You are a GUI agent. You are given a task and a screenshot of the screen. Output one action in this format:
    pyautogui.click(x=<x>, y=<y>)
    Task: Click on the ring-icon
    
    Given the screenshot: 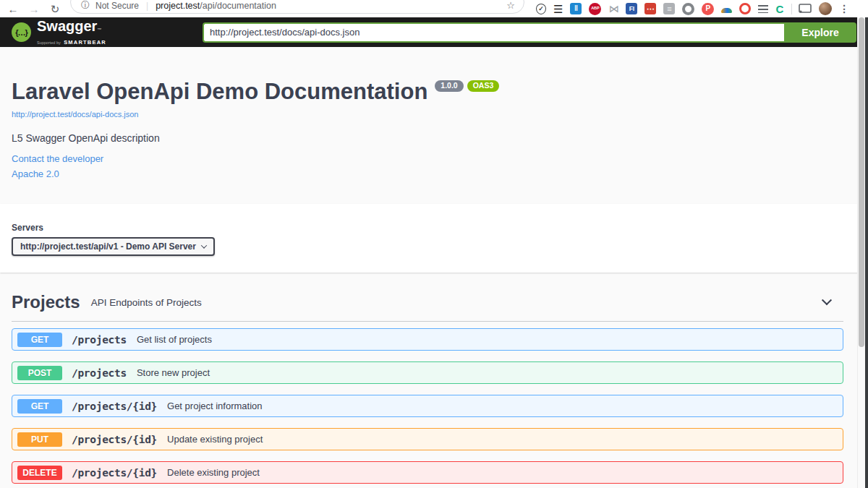 What is the action you would take?
    pyautogui.click(x=689, y=9)
    